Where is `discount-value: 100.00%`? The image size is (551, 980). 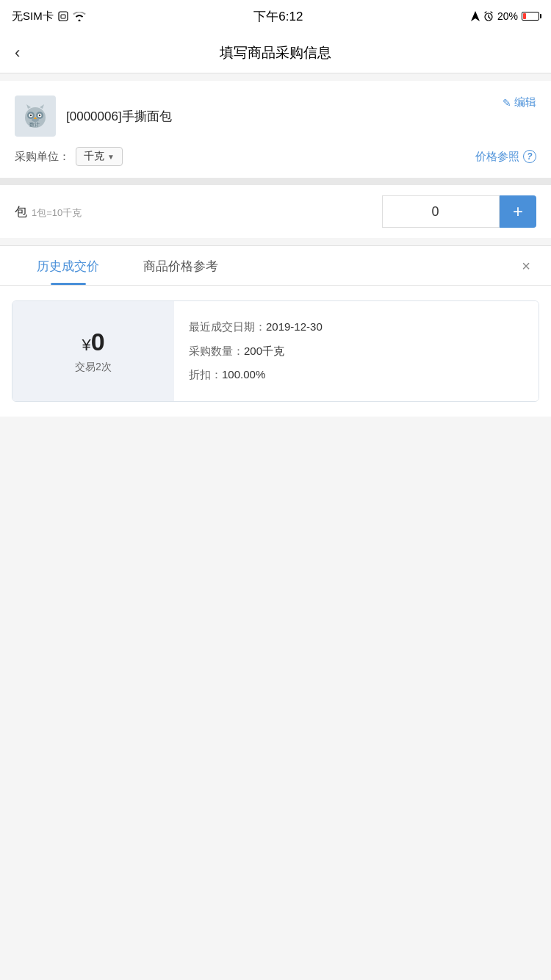 discount-value: 100.00% is located at coordinates (244, 375).